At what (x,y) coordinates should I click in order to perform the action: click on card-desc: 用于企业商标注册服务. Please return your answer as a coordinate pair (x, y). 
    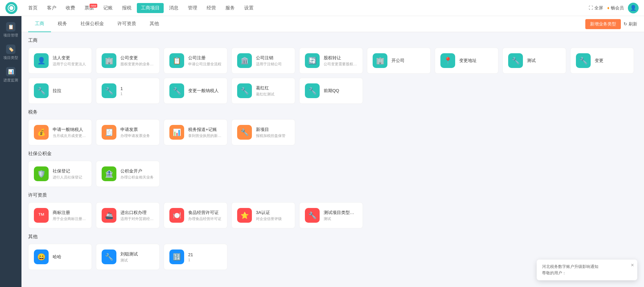
    Looking at the image, I should click on (69, 219).